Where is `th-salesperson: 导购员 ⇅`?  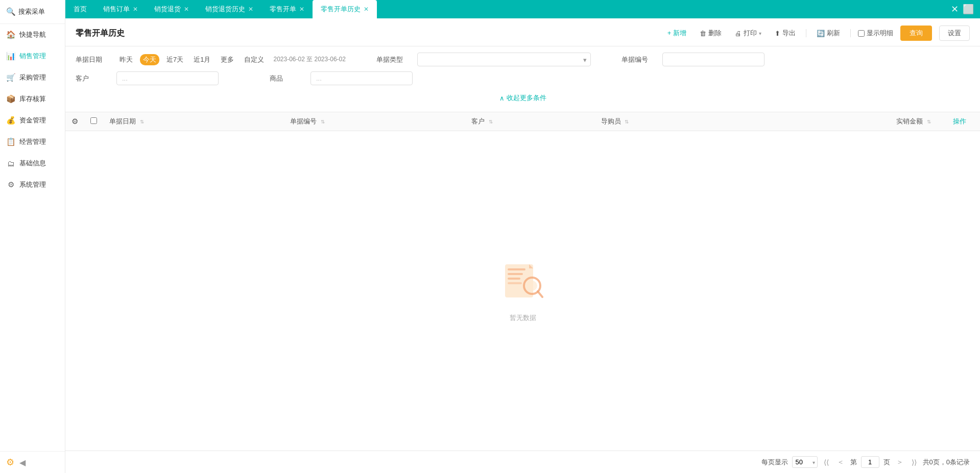
th-salesperson: 导购员 ⇅ is located at coordinates (673, 121).